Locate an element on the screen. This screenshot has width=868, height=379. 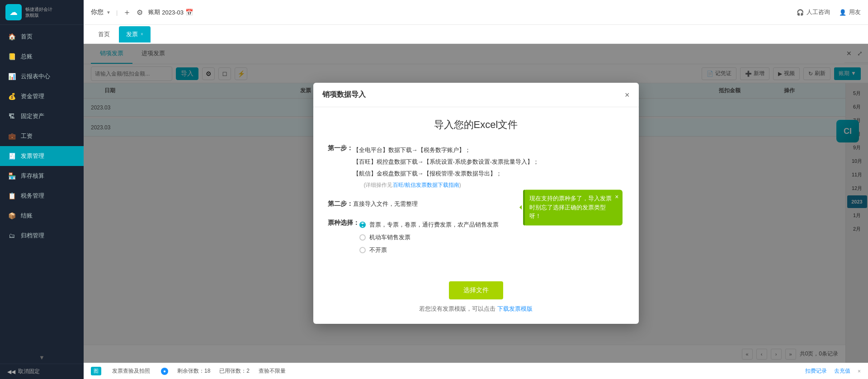
logo-area: ☁ 畅捷通好会计 旗舰版 is located at coordinates (42, 13).